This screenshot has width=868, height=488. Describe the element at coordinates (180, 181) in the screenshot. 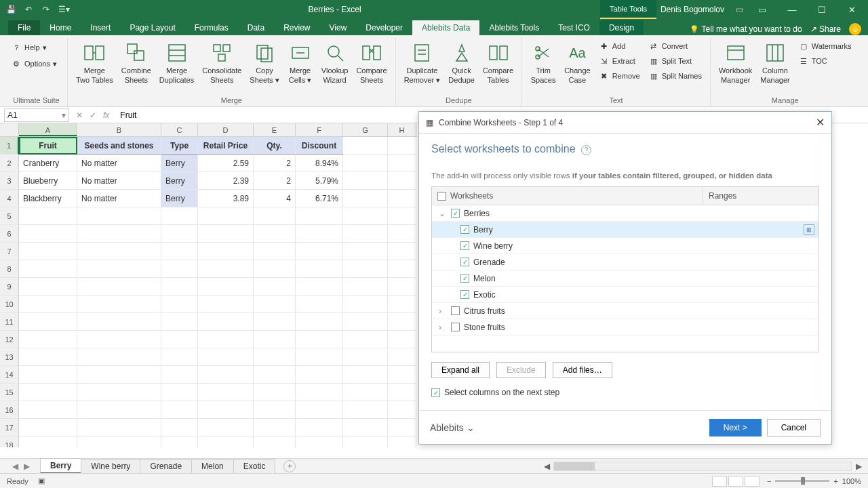

I see `cell: Berry` at that location.